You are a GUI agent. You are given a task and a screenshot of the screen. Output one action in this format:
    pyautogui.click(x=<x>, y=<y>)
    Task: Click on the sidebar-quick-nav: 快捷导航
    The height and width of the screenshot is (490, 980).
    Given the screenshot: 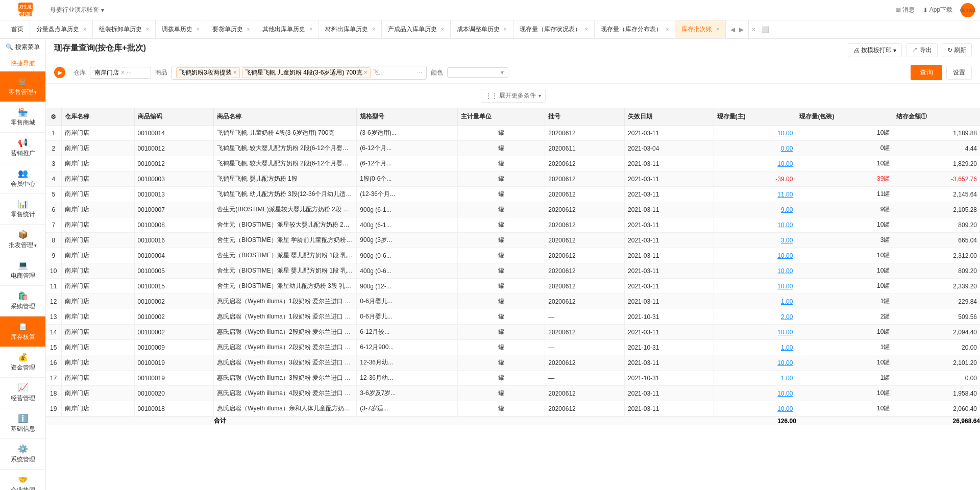 What is the action you would take?
    pyautogui.click(x=22, y=64)
    